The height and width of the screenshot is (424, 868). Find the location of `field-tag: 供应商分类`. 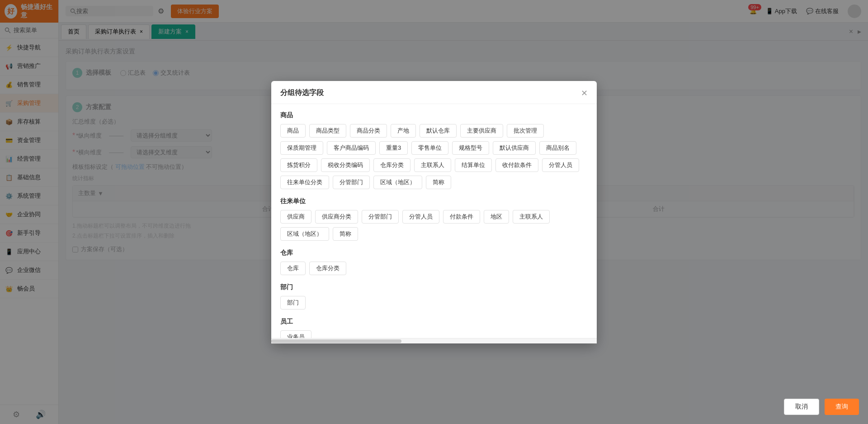

field-tag: 供应商分类 is located at coordinates (336, 217).